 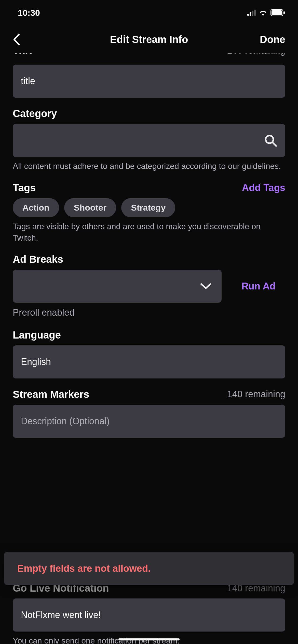 I want to click on tags-section: Tags Add Tags Action Shooter Strategy Ta…, so click(x=149, y=213).